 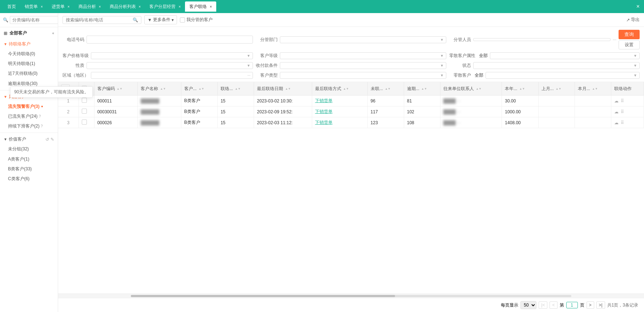 What do you see at coordinates (324, 122) in the screenshot?
I see `contact-type-link-2: 下销货单` at bounding box center [324, 122].